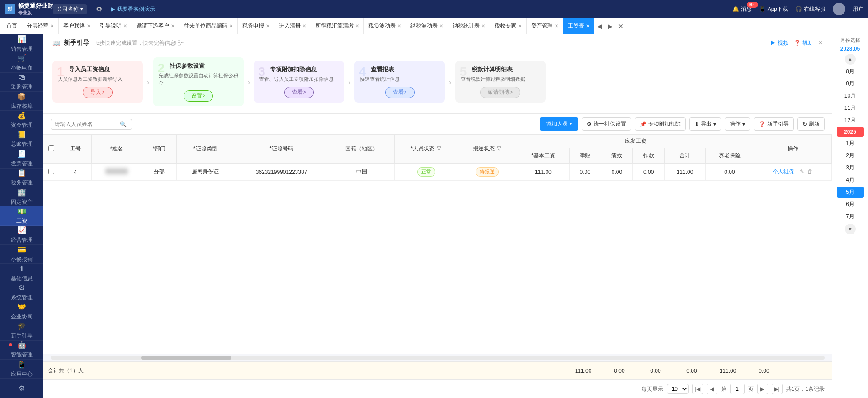  Describe the element at coordinates (850, 180) in the screenshot. I see `month-item-4: 4月` at that location.